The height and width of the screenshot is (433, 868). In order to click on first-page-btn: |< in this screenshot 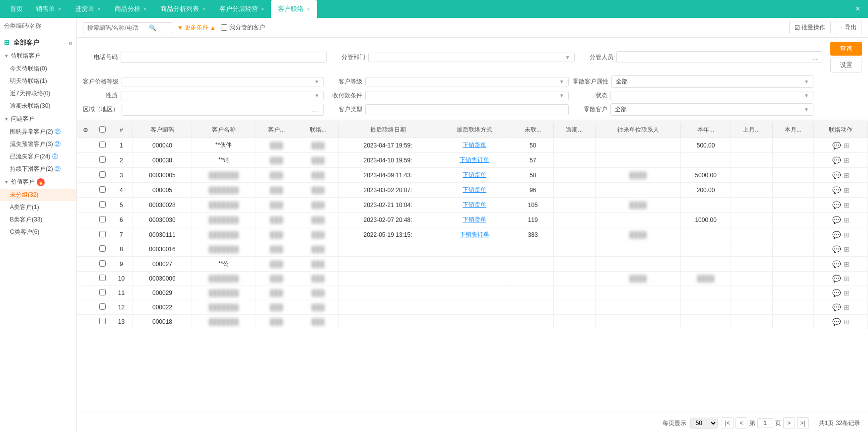, I will do `click(728, 423)`.